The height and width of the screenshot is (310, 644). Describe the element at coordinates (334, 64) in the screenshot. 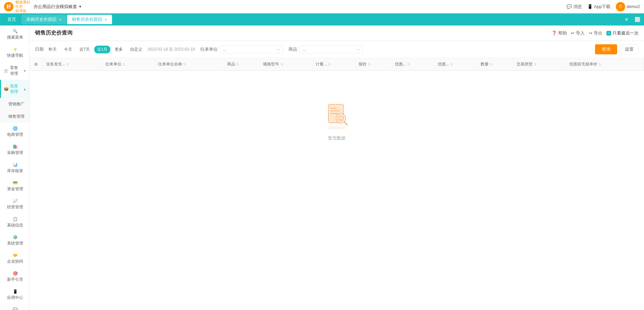

I see `col-unit: 计量... ⇅` at that location.